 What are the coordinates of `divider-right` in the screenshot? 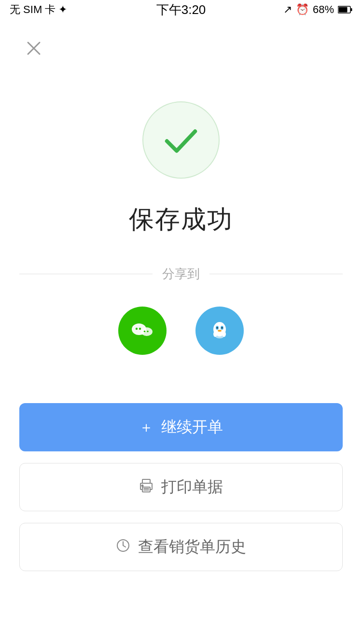 It's located at (276, 274).